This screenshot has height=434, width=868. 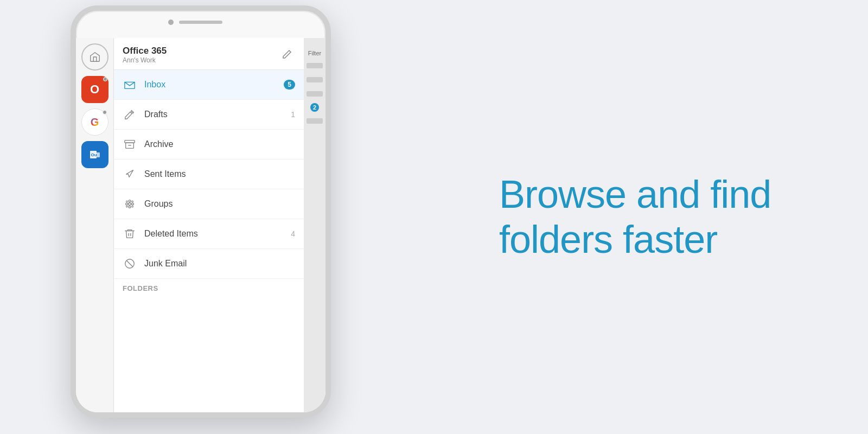 I want to click on phone-speaker, so click(x=201, y=22).